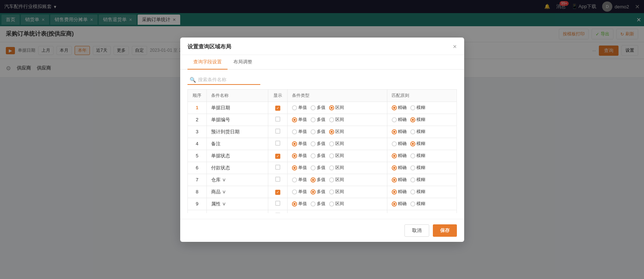 The image size is (644, 279). I want to click on modal-title: 设置查询区域布局, so click(209, 47).